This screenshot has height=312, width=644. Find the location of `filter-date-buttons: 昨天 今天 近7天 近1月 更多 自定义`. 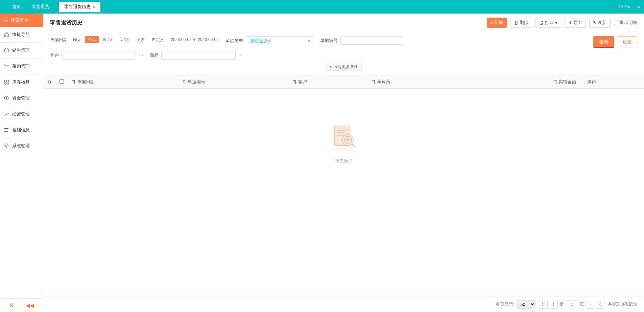

filter-date-buttons: 昨天 今天 近7天 近1月 更多 自定义 is located at coordinates (118, 40).